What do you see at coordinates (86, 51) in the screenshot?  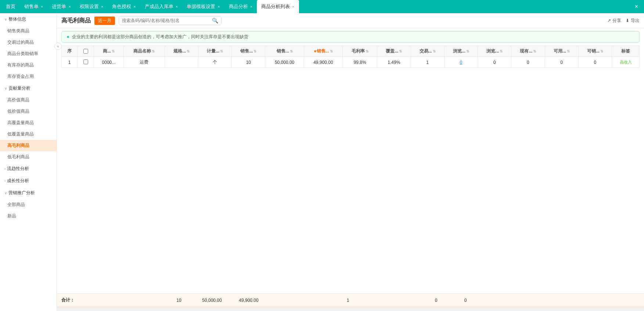 I see `select-all-checkbox` at bounding box center [86, 51].